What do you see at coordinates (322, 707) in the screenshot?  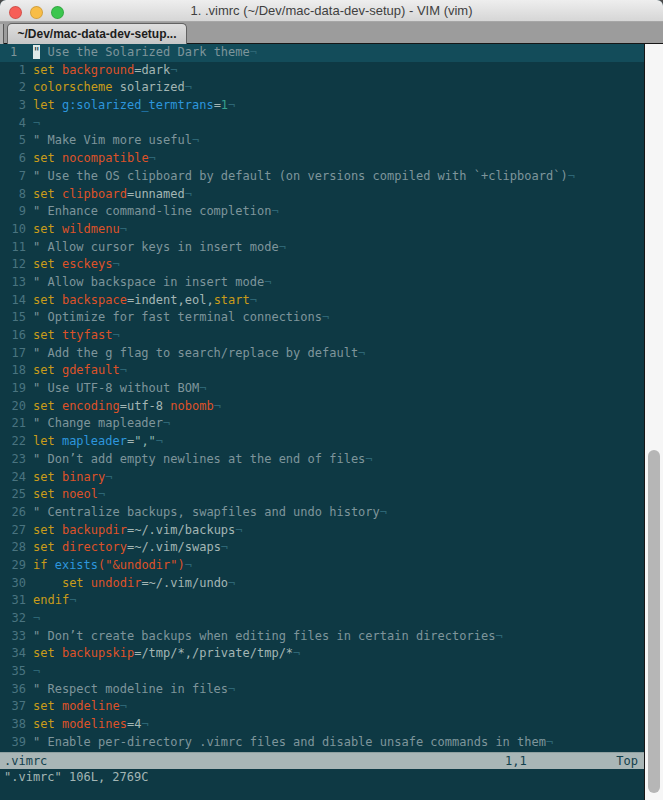 I see `editor-row: 37set modeline¬` at bounding box center [322, 707].